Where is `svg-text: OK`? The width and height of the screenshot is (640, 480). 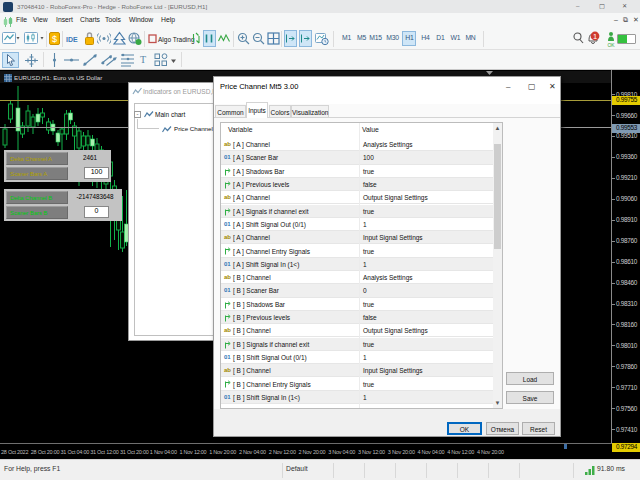 svg-text: OK is located at coordinates (611, 45).